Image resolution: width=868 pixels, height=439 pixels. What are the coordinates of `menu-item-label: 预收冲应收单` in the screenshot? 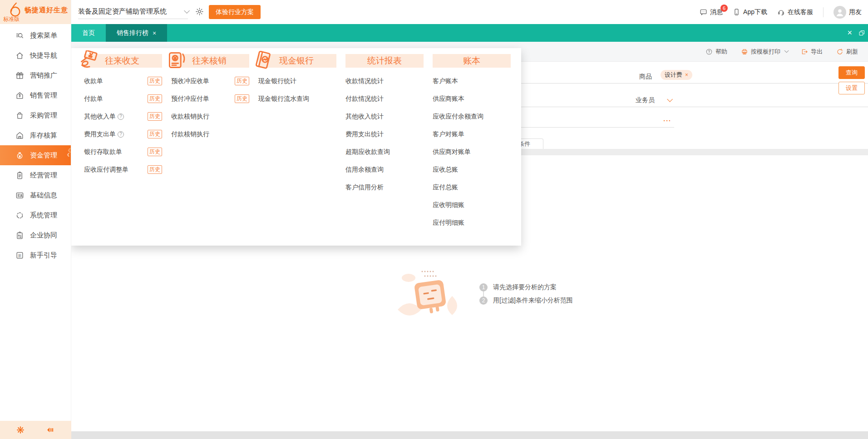 It's located at (190, 81).